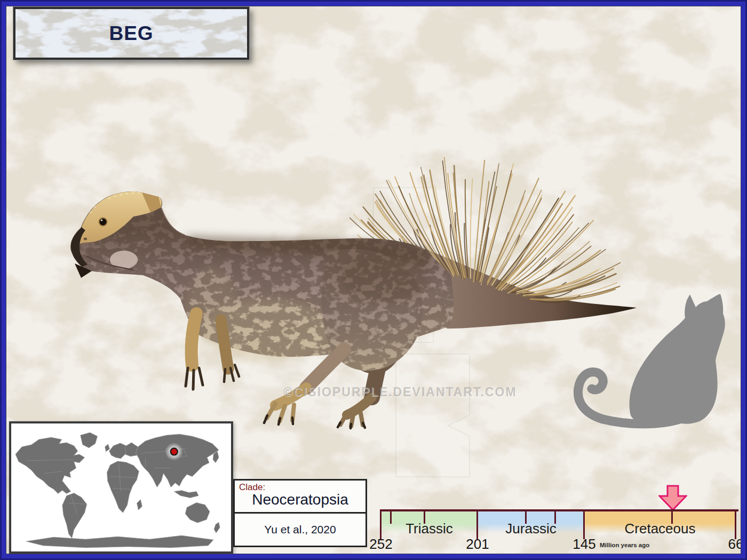  Describe the element at coordinates (624, 545) in the screenshot. I see `axis-unit-label: Million years ago` at that location.